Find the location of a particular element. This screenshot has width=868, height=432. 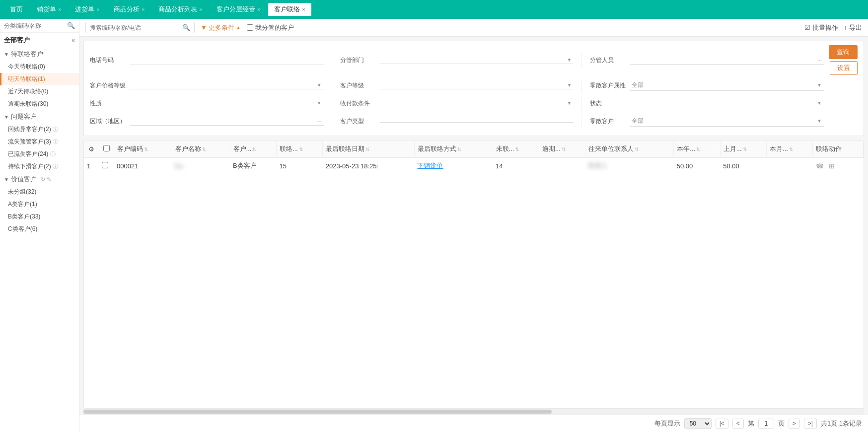

filter-phone: 电话号码 is located at coordinates (207, 61).